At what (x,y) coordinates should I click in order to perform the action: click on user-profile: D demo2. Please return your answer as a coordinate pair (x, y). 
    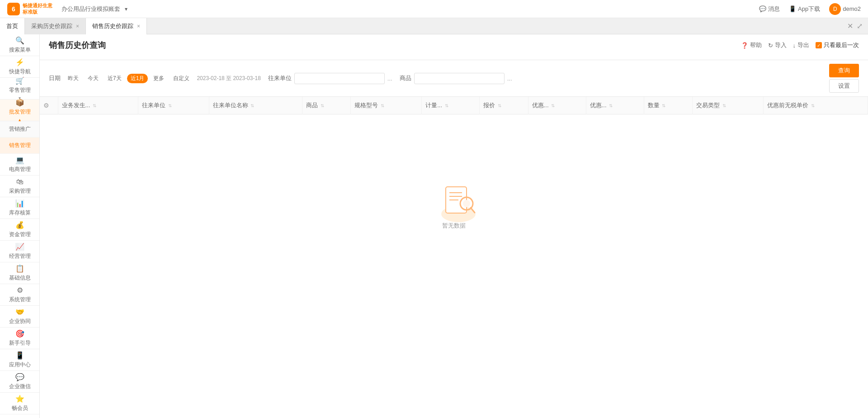
    Looking at the image, I should click on (845, 9).